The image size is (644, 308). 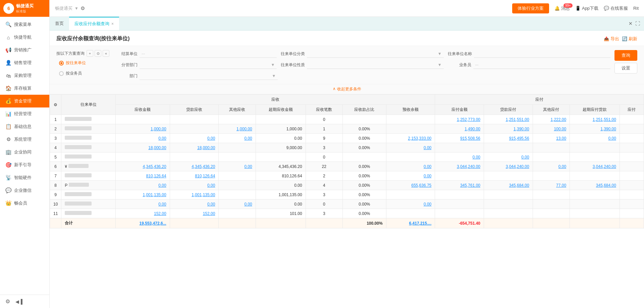 What do you see at coordinates (460, 185) in the screenshot?
I see `table-cell: 345,761.00` at bounding box center [460, 185].